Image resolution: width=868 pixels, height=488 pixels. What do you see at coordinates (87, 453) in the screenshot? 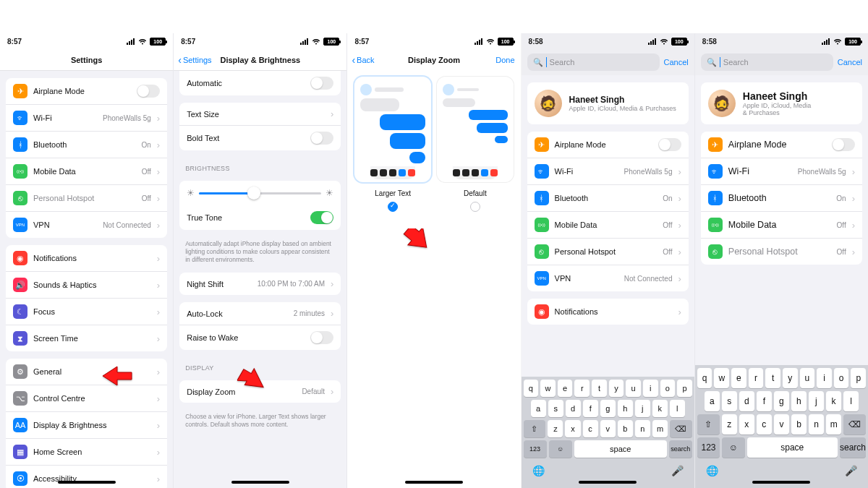
I see `row-homescreen: ▦Home Screen›` at bounding box center [87, 453].